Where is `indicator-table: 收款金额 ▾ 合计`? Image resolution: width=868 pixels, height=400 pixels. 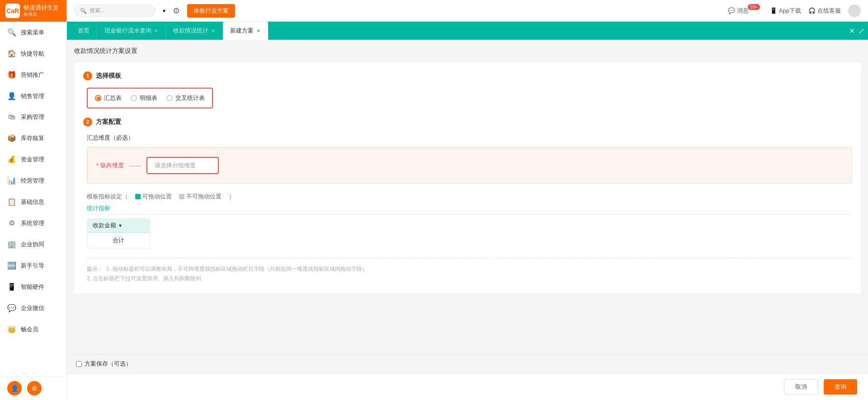 indicator-table: 收款金额 ▾ 合计 is located at coordinates (118, 233).